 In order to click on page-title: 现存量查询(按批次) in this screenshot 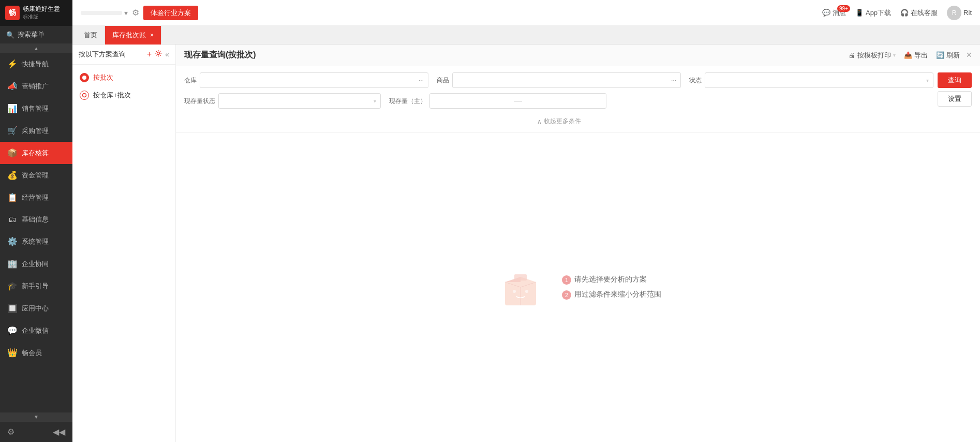, I will do `click(220, 55)`.